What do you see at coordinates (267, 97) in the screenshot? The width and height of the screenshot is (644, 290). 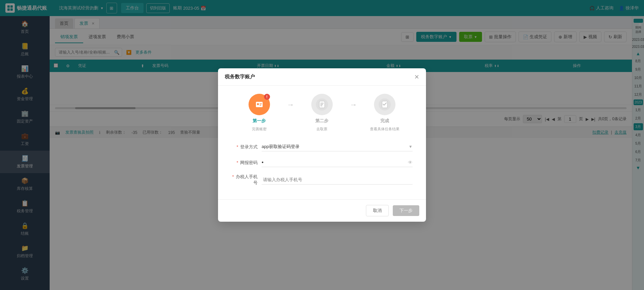 I see `step1-badge: !` at bounding box center [267, 97].